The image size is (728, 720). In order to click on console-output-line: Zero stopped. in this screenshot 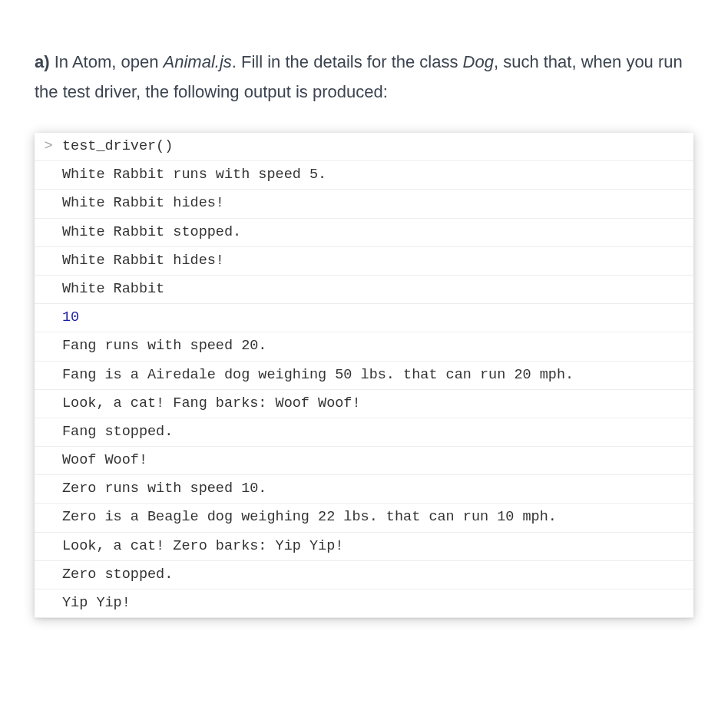, I will do `click(364, 576)`.